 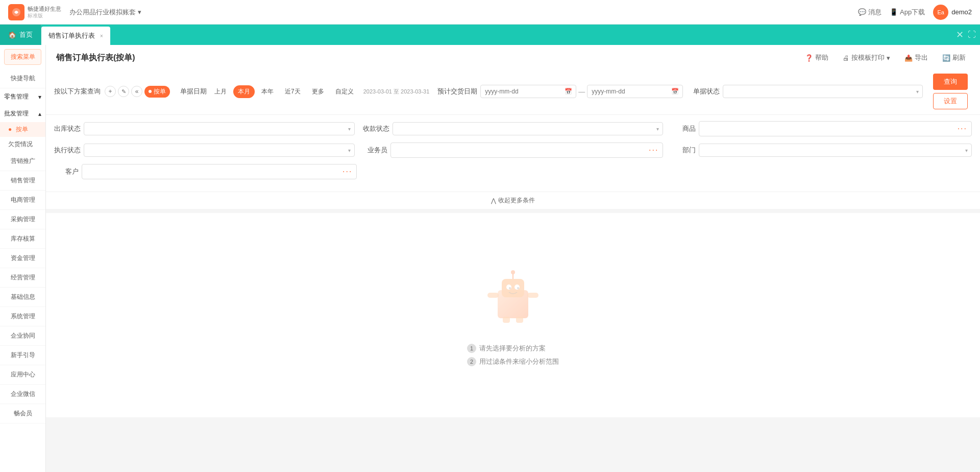 What do you see at coordinates (22, 200) in the screenshot?
I see `sidebar-item-电商管理: 电商管理` at bounding box center [22, 200].